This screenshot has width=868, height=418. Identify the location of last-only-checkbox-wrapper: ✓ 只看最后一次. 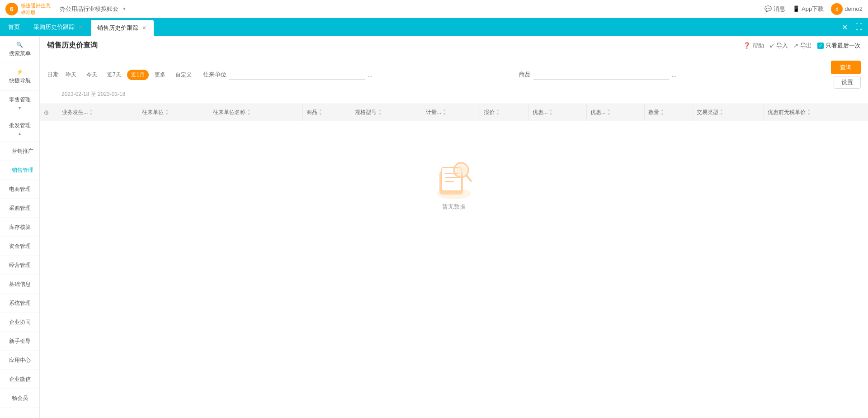
(839, 46).